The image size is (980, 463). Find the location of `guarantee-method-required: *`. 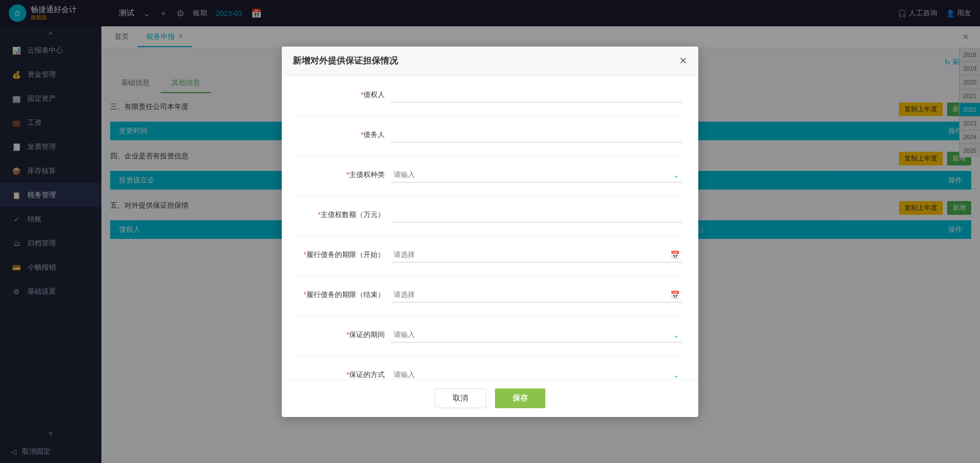

guarantee-method-required: * is located at coordinates (347, 375).